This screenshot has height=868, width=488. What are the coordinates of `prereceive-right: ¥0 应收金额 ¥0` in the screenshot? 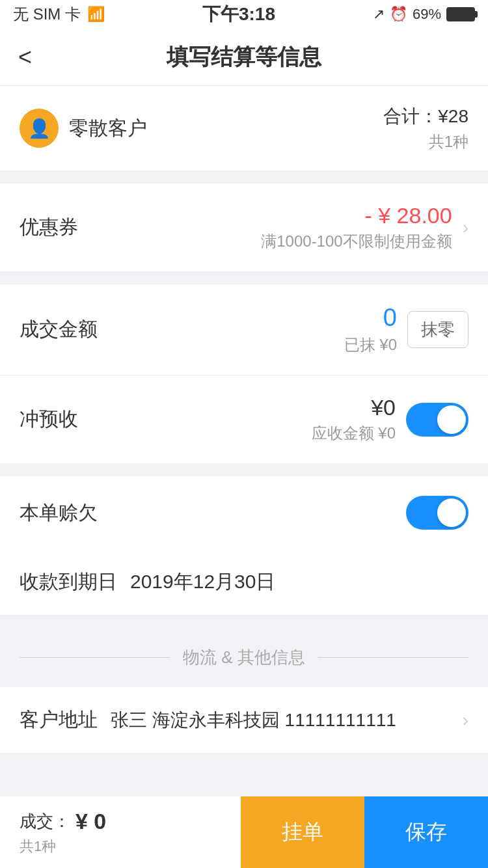 It's located at (390, 419).